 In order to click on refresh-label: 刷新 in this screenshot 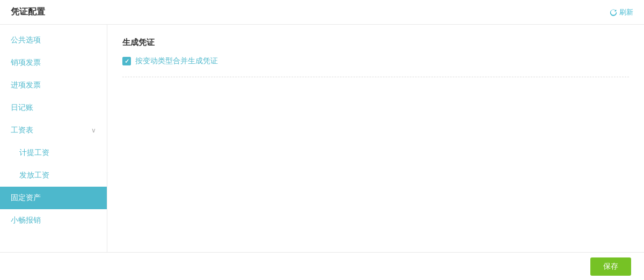, I will do `click(626, 12)`.